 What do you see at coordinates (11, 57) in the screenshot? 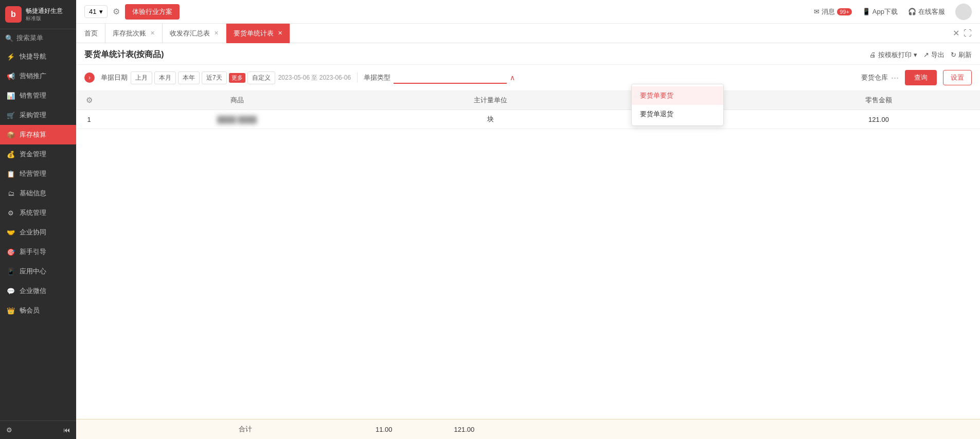
I see `quick-nav-icon: ⚡` at bounding box center [11, 57].